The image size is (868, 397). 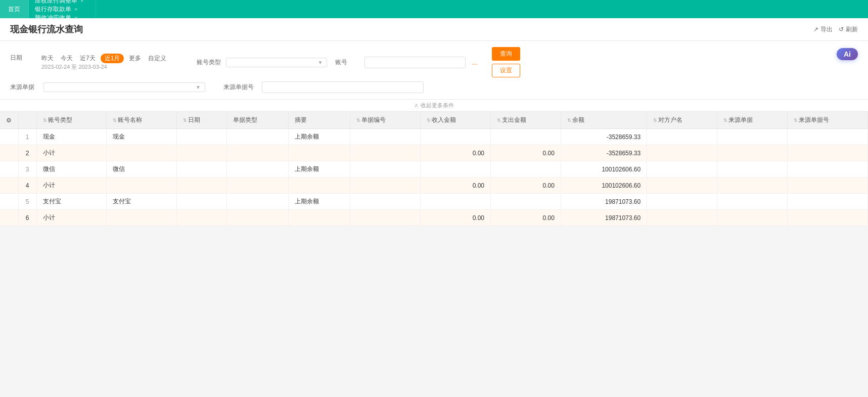 What do you see at coordinates (135, 59) in the screenshot?
I see `date-shortcut-更多: 更多` at bounding box center [135, 59].